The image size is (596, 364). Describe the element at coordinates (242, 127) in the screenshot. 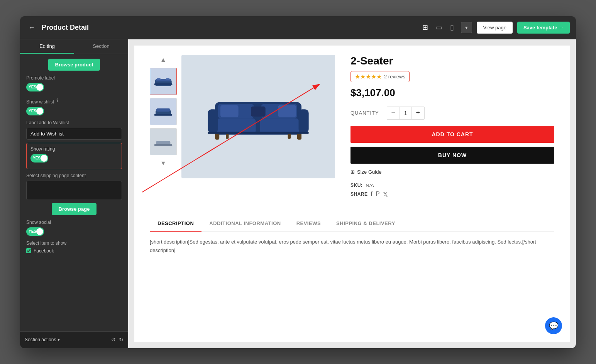

I see `image-gallery: ▲` at that location.